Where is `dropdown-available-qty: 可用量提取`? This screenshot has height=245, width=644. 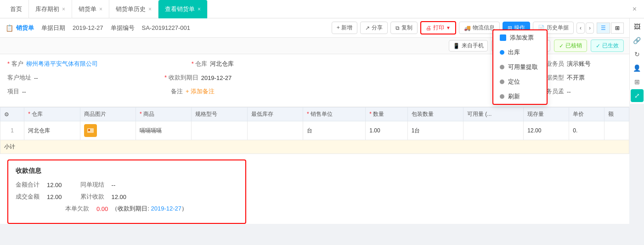 dropdown-available-qty: 可用量提取 is located at coordinates (520, 67).